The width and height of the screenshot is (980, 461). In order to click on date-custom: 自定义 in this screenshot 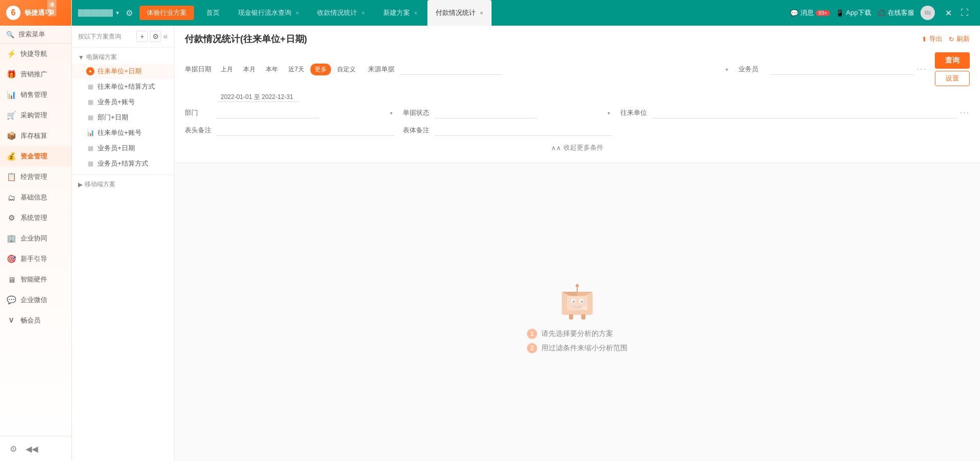, I will do `click(346, 70)`.